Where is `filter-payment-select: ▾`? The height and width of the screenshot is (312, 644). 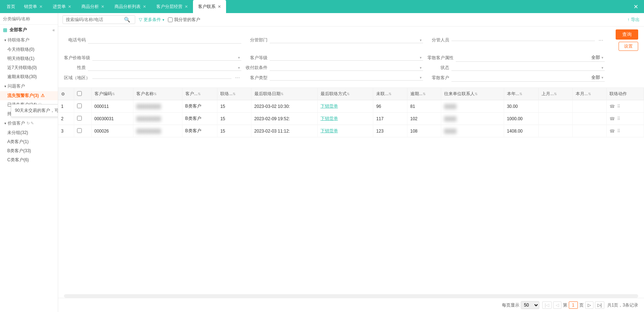
filter-payment-select: ▾ is located at coordinates (346, 68).